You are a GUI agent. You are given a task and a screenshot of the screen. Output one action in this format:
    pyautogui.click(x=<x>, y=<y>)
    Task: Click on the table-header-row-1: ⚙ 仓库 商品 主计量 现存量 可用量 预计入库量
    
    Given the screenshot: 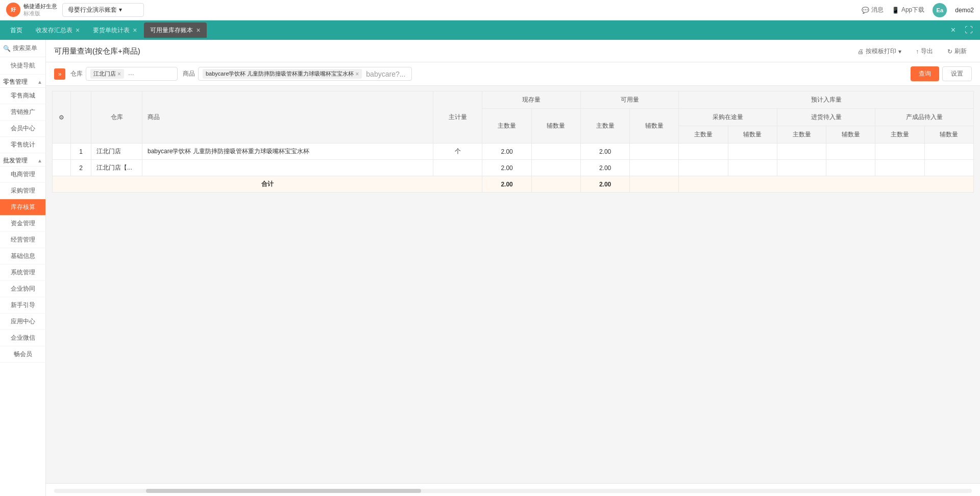 What is the action you would take?
    pyautogui.click(x=513, y=100)
    